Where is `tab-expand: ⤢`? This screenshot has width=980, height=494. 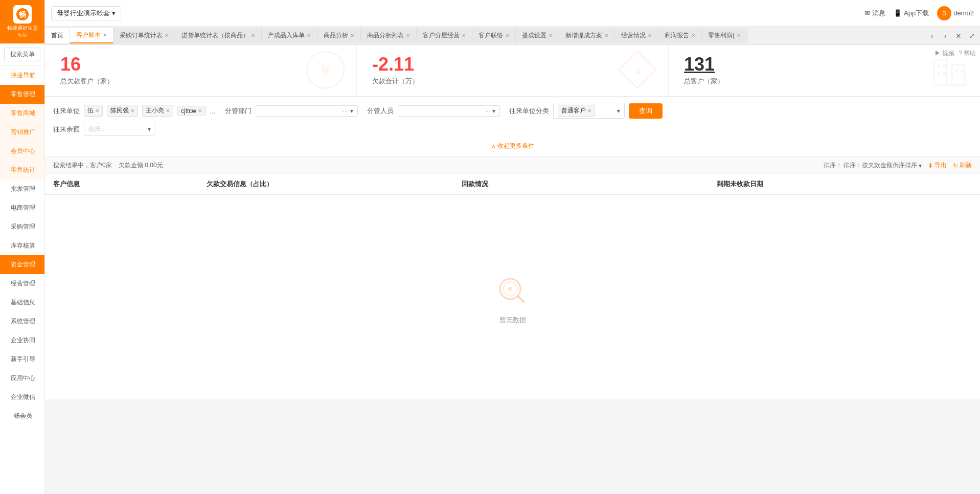
tab-expand: ⤢ is located at coordinates (972, 36).